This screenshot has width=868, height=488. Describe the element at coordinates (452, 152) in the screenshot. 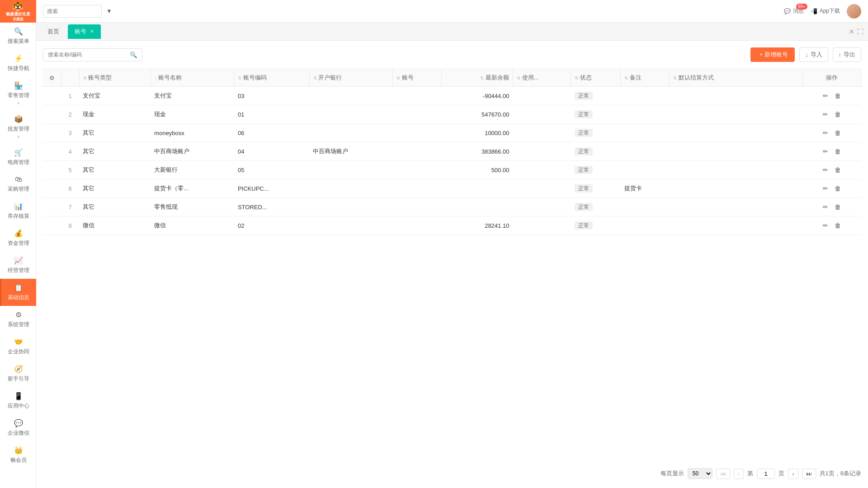

I see `table-row: 4 其它 中百商场账户 04 中百商场账户 383866.00 正常 ✏ 🗑` at that location.